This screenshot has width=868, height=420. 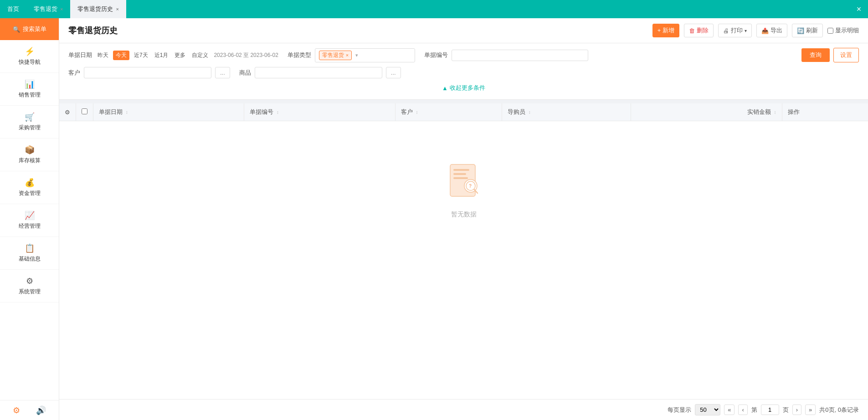 What do you see at coordinates (320, 112) in the screenshot?
I see `th-voucher-no: 单据编号 ↕` at bounding box center [320, 112].